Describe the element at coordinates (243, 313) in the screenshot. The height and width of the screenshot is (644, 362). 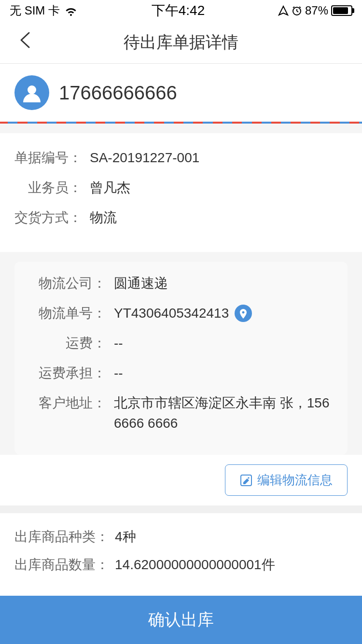
I see `tracking-location-icon` at that location.